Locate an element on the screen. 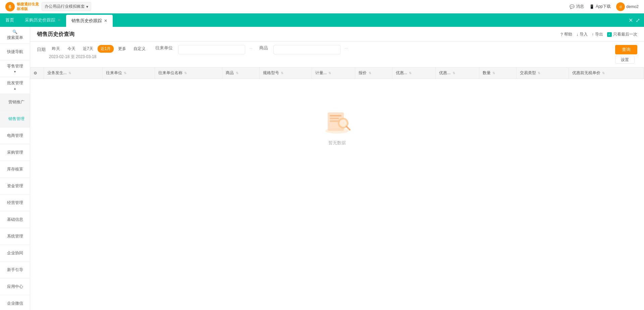 The image size is (644, 310). sidebar-item-app-center: 应用中心 is located at coordinates (15, 287).